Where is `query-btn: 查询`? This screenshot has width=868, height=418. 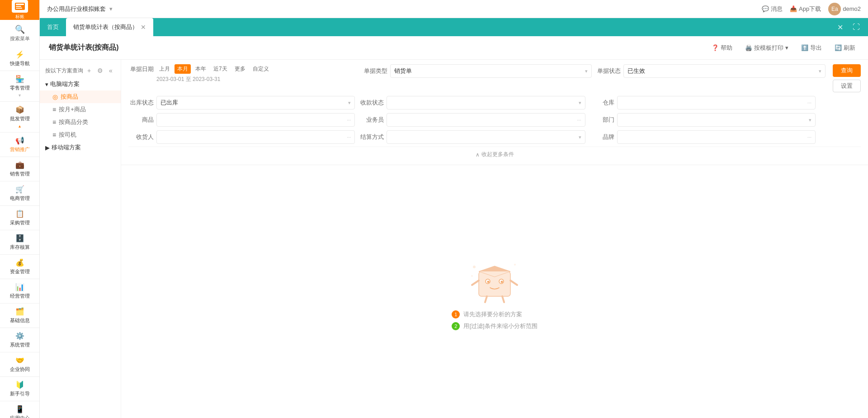 query-btn: 查询 is located at coordinates (847, 71).